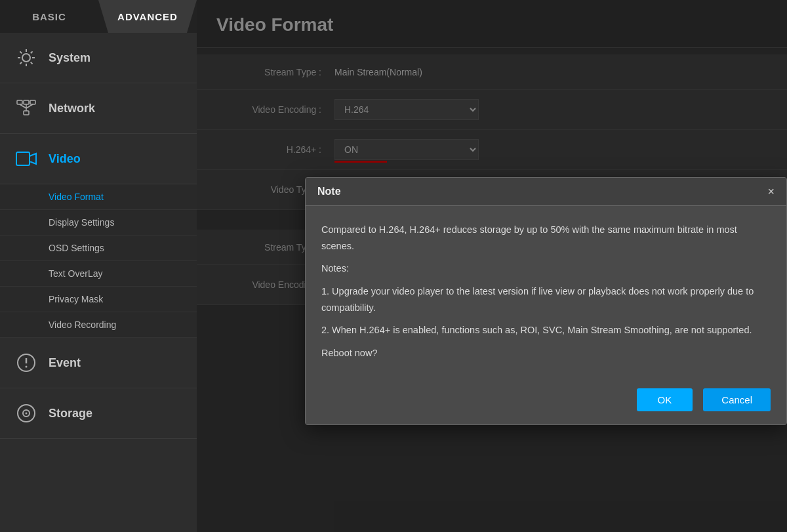 The width and height of the screenshot is (787, 532). What do you see at coordinates (546, 331) in the screenshot?
I see `modal-line-4: 2. When H.264+ is enabled, functions suc…` at bounding box center [546, 331].